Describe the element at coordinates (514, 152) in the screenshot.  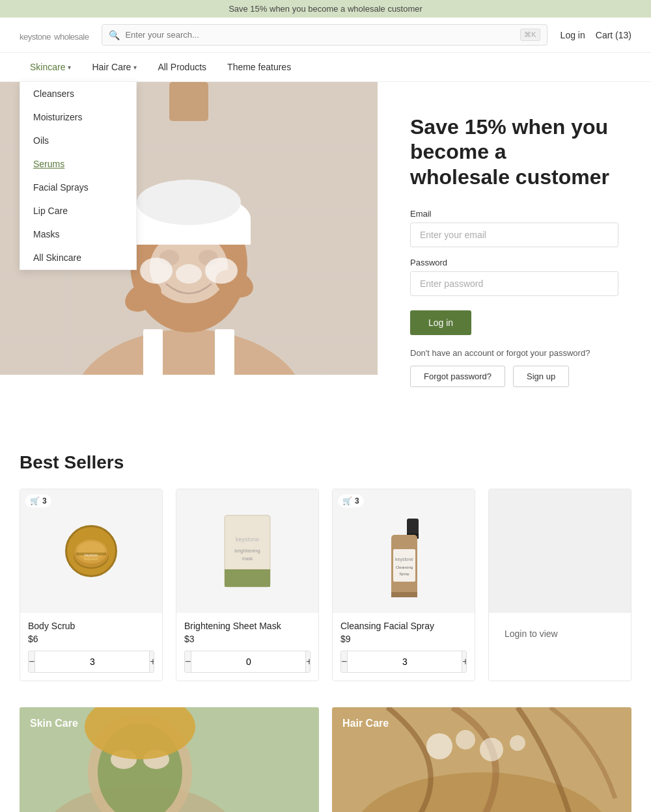
I see `hero-title: Save 15% when you become a wholesale cus…` at that location.